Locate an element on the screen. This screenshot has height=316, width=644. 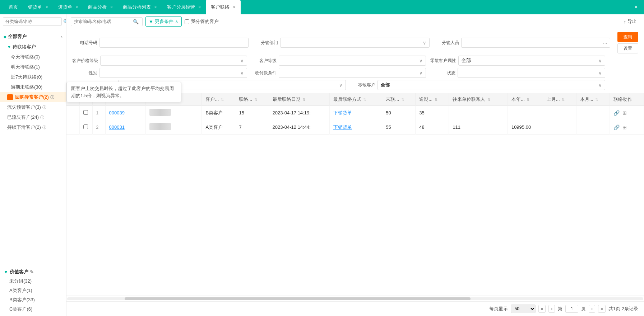
per-page-select: 50 100 is located at coordinates (523, 309).